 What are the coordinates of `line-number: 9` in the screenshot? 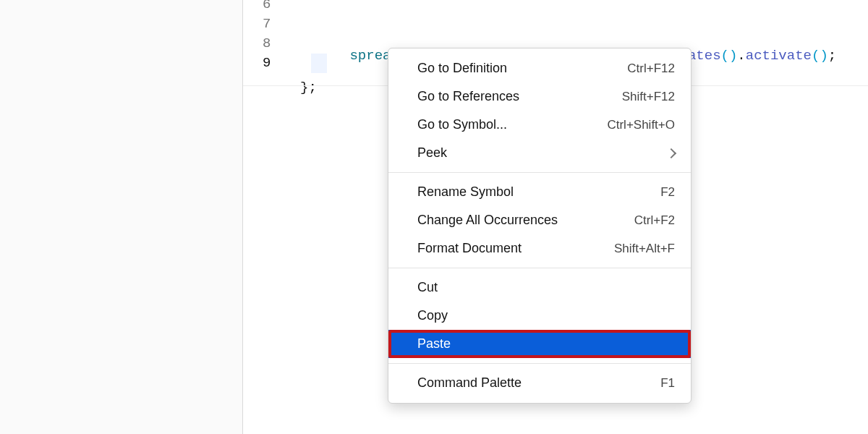 It's located at (266, 64).